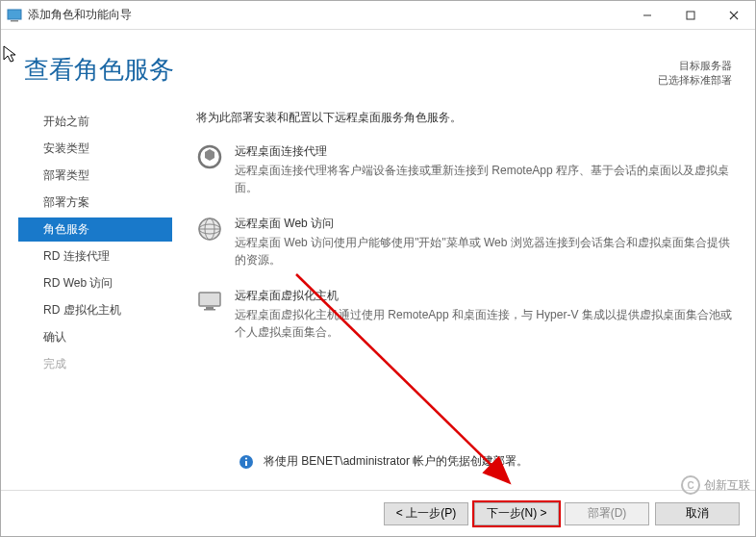  What do you see at coordinates (426, 514) in the screenshot?
I see `prev-button: < 上一步(P)` at bounding box center [426, 514].